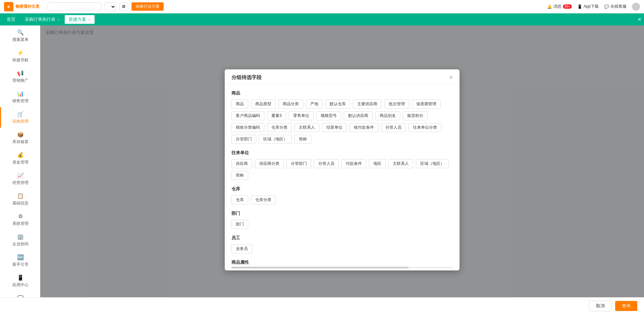 The image size is (644, 314). What do you see at coordinates (20, 244) in the screenshot?
I see `sidebar-label-enterprise: 企业协同` at bounding box center [20, 244].